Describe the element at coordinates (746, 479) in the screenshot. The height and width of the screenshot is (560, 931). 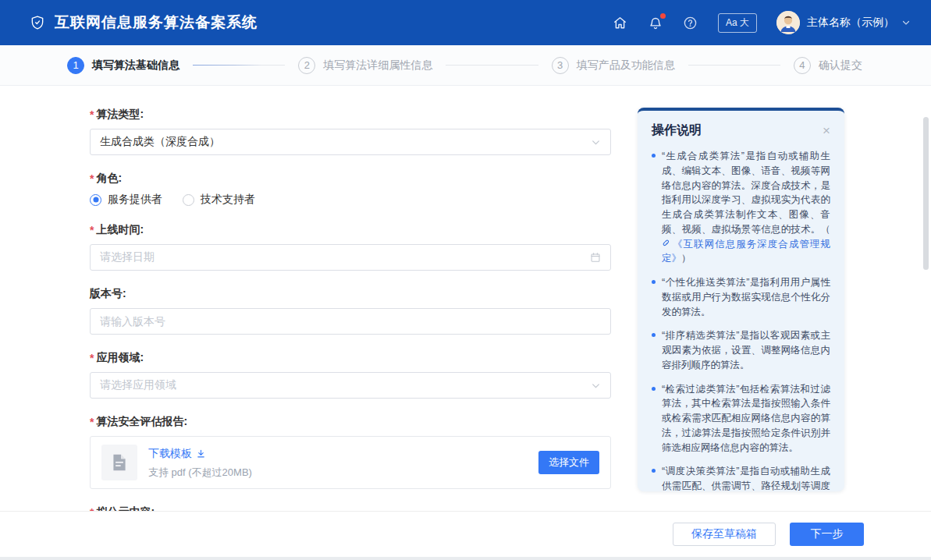
I see `help-item-text: “调度决策类算法”是指自动或辅助生成供需匹配、供需调节、路径规划等调度决策结果，…` at that location.